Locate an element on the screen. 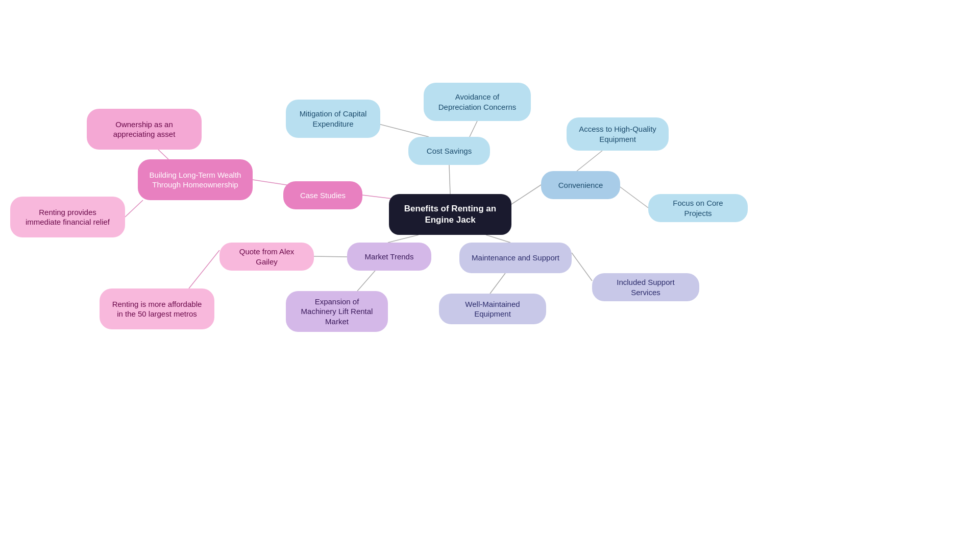 The width and height of the screenshot is (980, 553). expansion-machinery-node: Expansion of Machinery Lift Rental Marke… is located at coordinates (337, 311).